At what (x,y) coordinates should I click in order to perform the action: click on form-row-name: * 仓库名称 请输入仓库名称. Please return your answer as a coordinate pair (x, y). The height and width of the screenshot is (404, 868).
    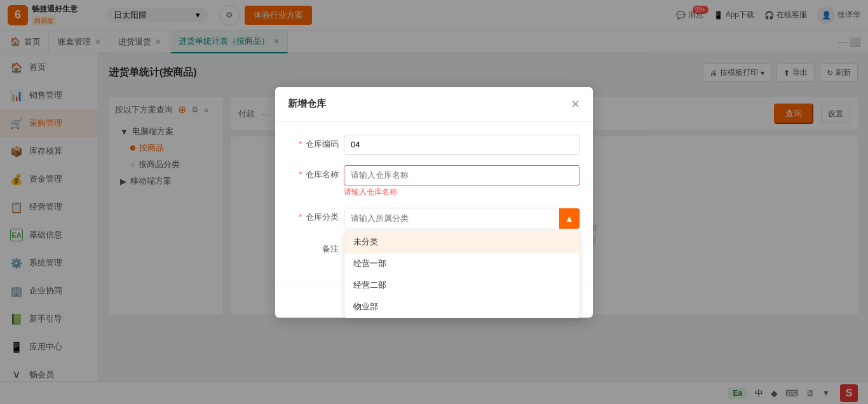
    Looking at the image, I should click on (434, 182).